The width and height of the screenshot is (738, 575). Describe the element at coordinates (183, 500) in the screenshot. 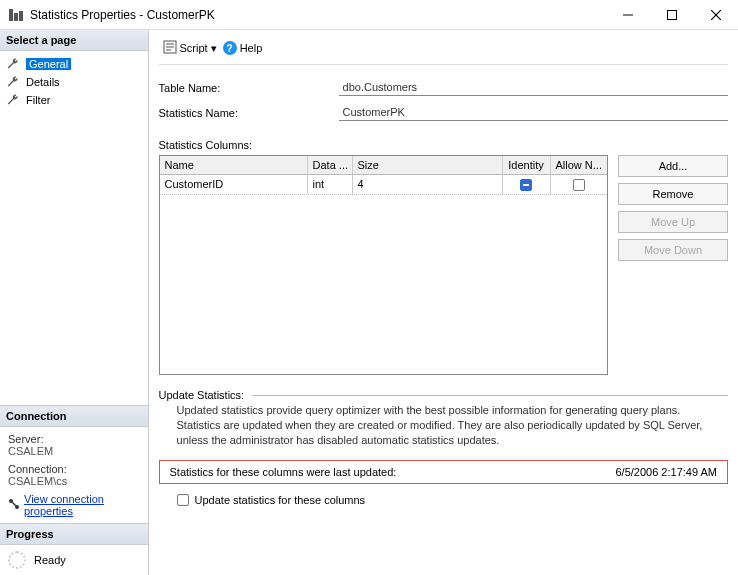

I see `update-statistics-checkbox` at that location.